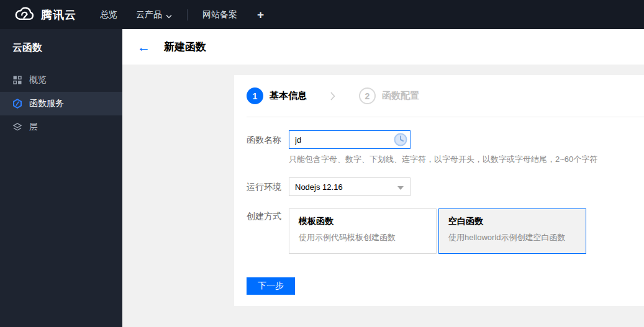 This screenshot has height=327, width=644. Describe the element at coordinates (61, 104) in the screenshot. I see `sidebar-item-function-service: 函数服务` at that location.